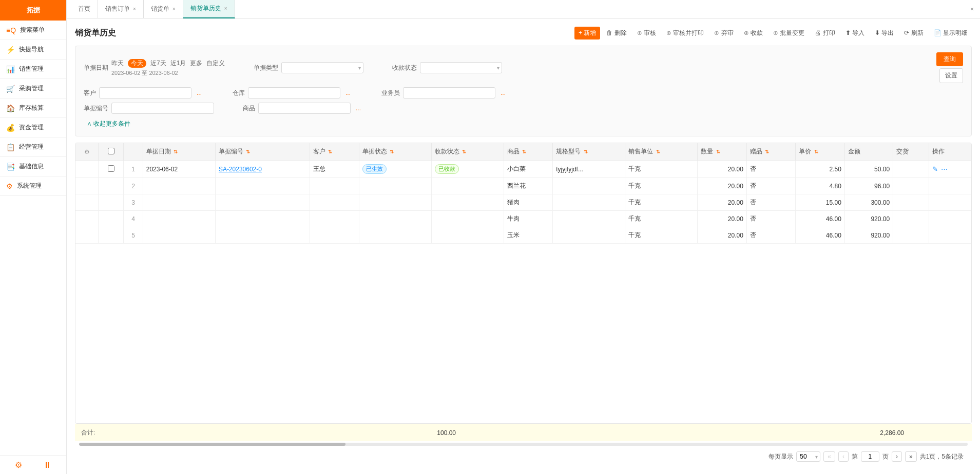  Describe the element at coordinates (11, 30) in the screenshot. I see `search-menu-icon: ≡Q` at that location.